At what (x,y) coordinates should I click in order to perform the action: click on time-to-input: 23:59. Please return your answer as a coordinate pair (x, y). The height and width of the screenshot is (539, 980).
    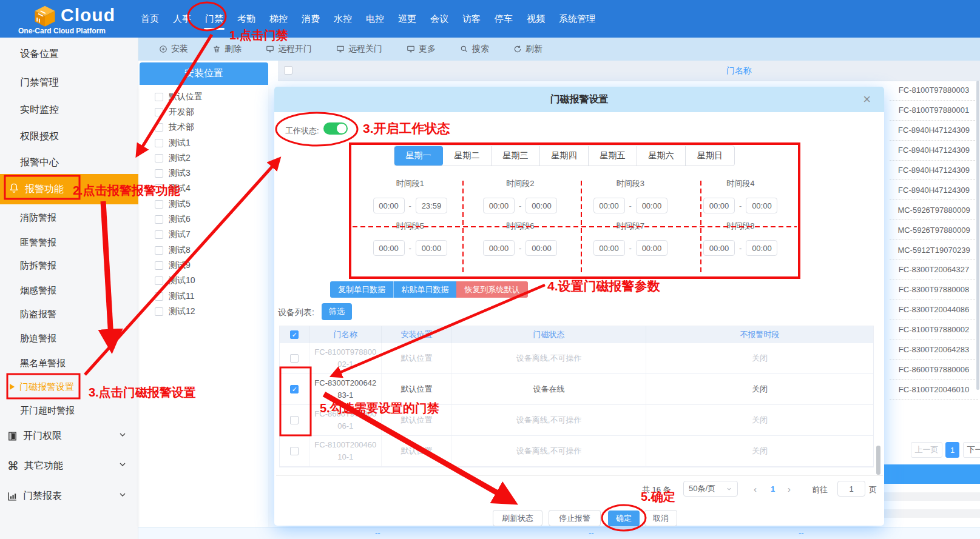
    Looking at the image, I should click on (431, 206).